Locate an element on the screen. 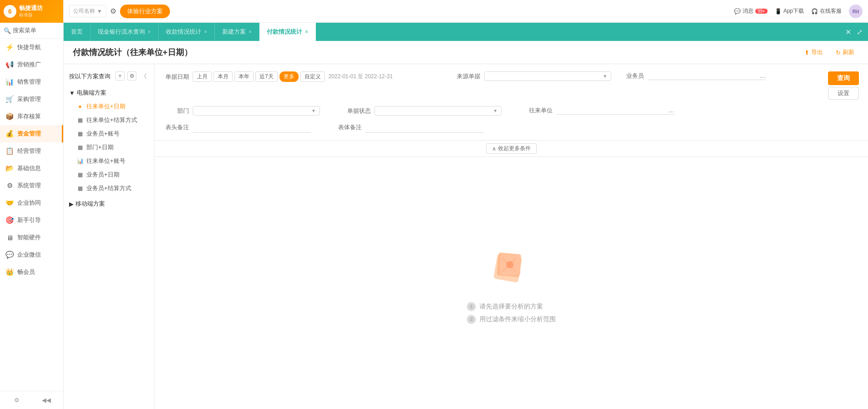 This screenshot has width=868, height=409. this-year-btn: 本年 is located at coordinates (244, 76).